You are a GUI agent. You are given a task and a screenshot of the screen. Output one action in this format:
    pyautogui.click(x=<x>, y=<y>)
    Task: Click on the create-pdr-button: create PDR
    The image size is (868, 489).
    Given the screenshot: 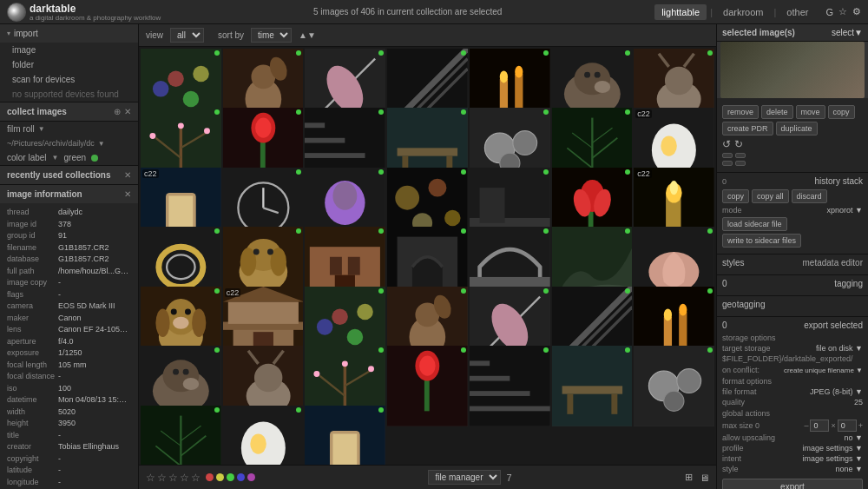 What is the action you would take?
    pyautogui.click(x=748, y=129)
    